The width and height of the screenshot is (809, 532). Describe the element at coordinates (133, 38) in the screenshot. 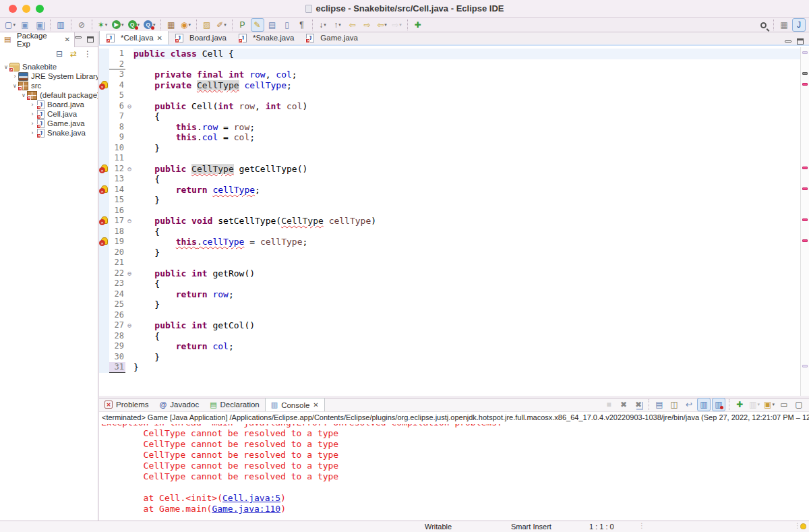

I see `editor-tab-cell-java: ✕*Cell.java✕` at that location.